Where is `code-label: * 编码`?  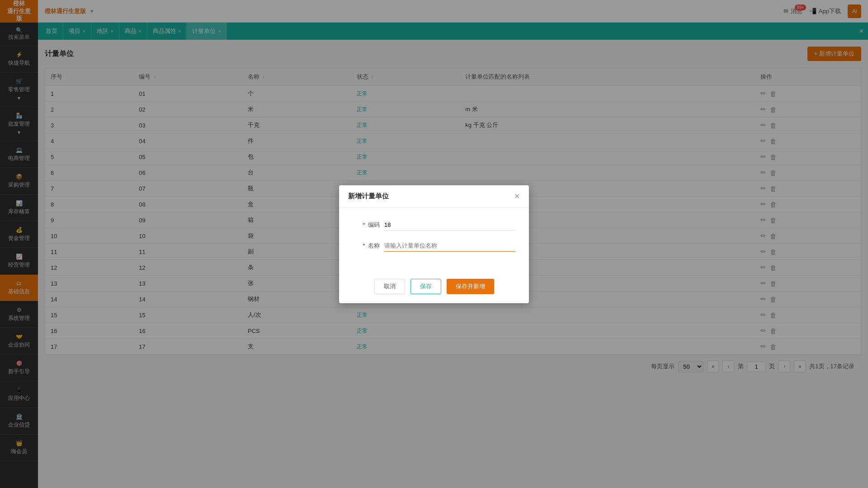
code-label: * 编码 is located at coordinates (366, 225).